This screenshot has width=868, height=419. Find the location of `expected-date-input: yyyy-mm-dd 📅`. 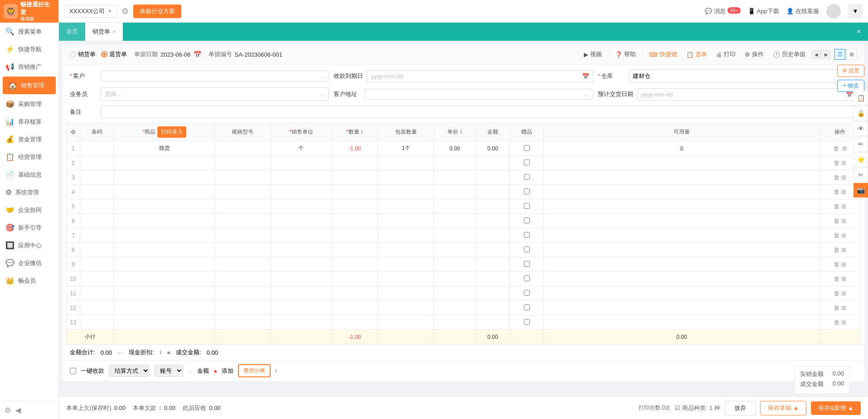

expected-date-input: yyyy-mm-dd 📅 is located at coordinates (747, 94).